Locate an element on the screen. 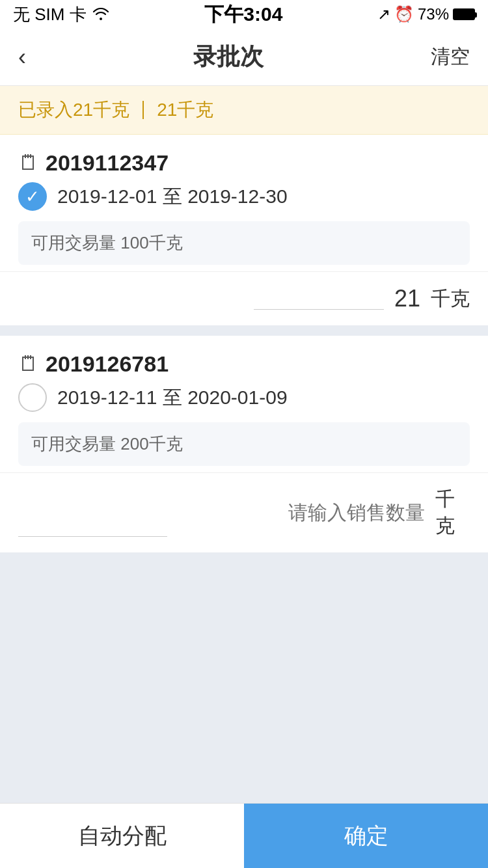 The height and width of the screenshot is (868, 488). quantity-unit-1: 千克 is located at coordinates (450, 299).